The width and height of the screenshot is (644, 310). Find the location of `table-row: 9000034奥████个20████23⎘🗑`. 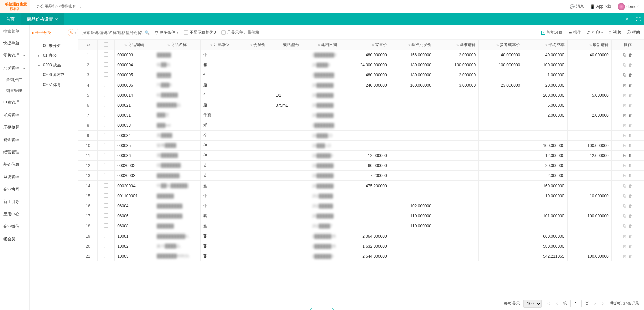

table-row: 9000034奥████个20████23⎘🗑 is located at coordinates (361, 136).